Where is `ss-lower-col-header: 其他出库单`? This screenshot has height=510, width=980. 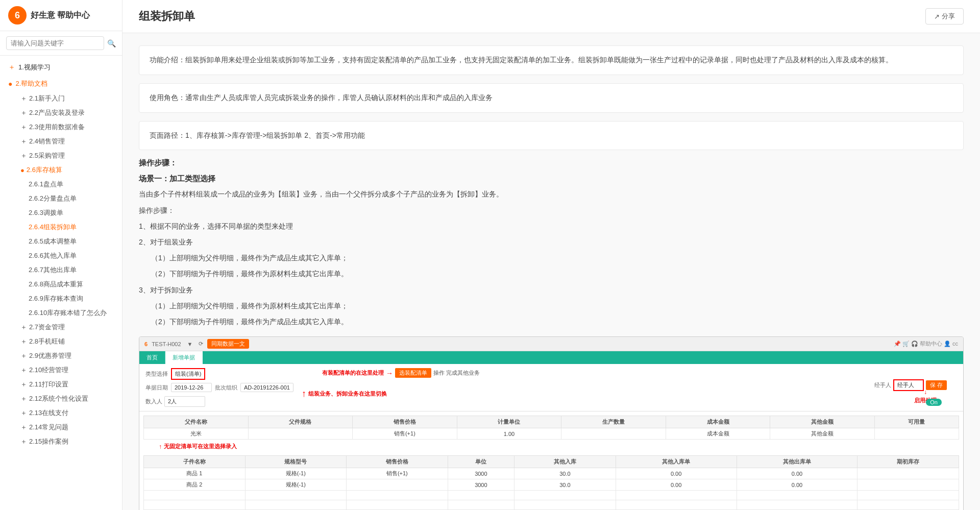 ss-lower-col-header: 其他出库单 is located at coordinates (797, 462).